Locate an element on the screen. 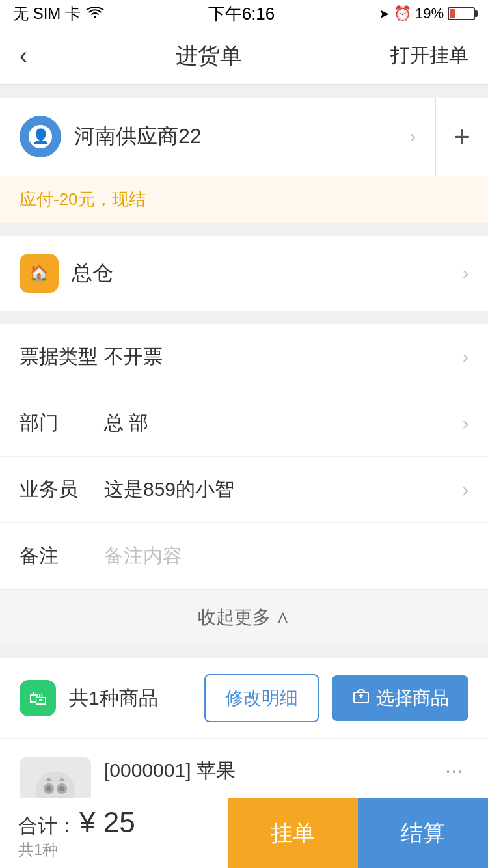 The height and width of the screenshot is (868, 488). select-product-button: 选择商品 is located at coordinates (400, 698).